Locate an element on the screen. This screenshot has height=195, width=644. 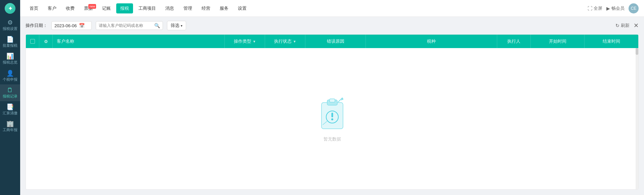
empty-text: 暂无数据 is located at coordinates (332, 139).